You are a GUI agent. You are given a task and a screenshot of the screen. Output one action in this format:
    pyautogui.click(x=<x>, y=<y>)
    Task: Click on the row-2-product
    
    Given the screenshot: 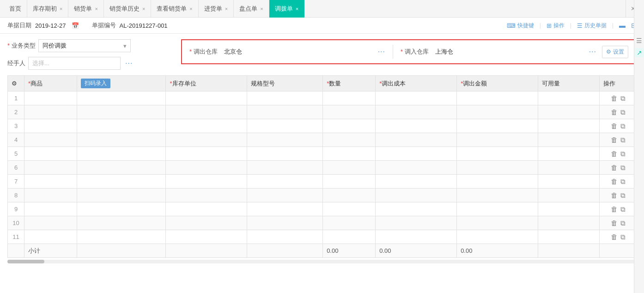 What is the action you would take?
    pyautogui.click(x=51, y=112)
    